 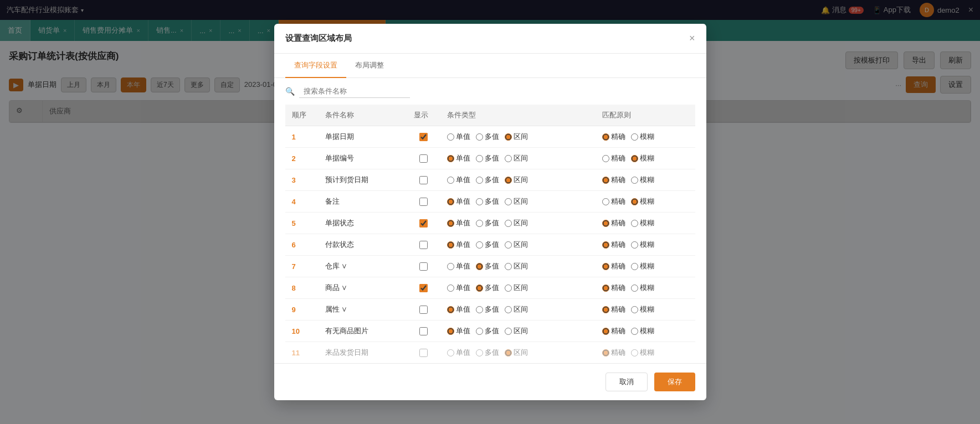 What do you see at coordinates (290, 91) in the screenshot?
I see `search-icon: 🔍` at bounding box center [290, 91].